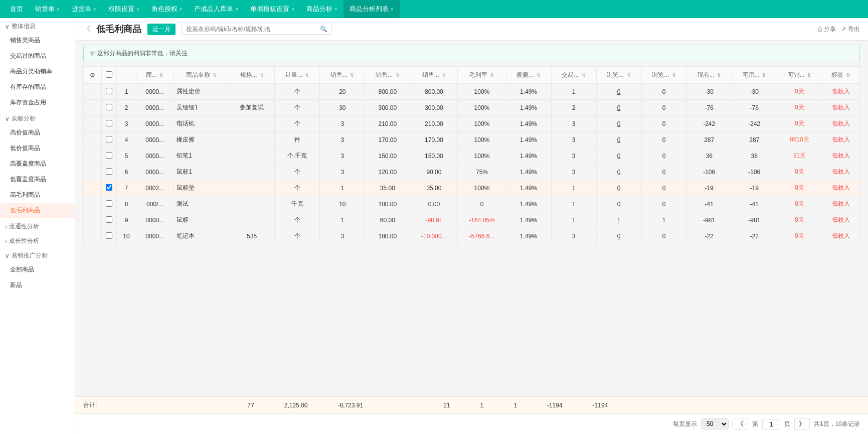 The image size is (868, 434). What do you see at coordinates (827, 29) in the screenshot?
I see `share-button: ⎙ 分享` at bounding box center [827, 29].